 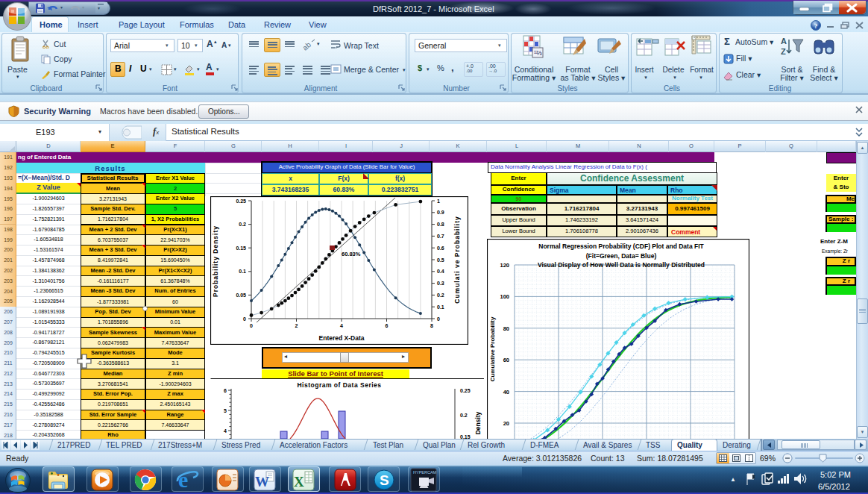 What do you see at coordinates (506, 328) in the screenshot?
I see `svg-text: 80` at bounding box center [506, 328].